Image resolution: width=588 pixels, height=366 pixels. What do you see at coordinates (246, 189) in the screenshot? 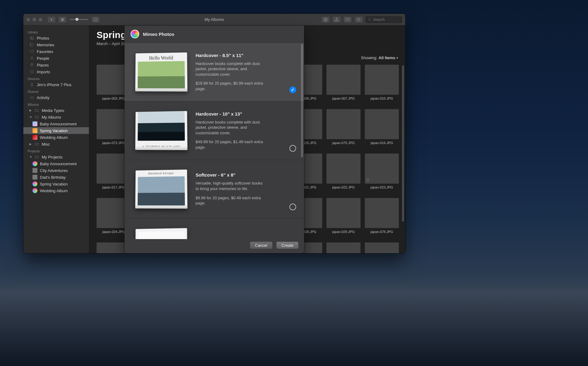
I see `product-option-text: Softcover - 6" x 8"Versatile, high-quali…` at bounding box center [246, 189].